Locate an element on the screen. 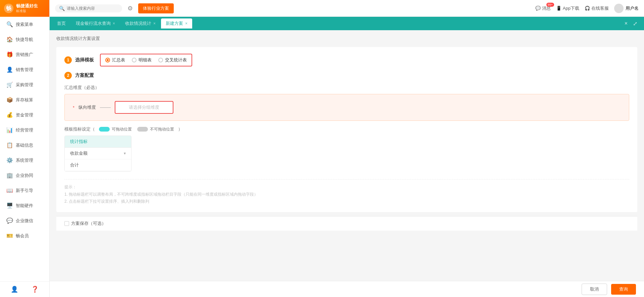  message-badge: 99+ is located at coordinates (550, 5).